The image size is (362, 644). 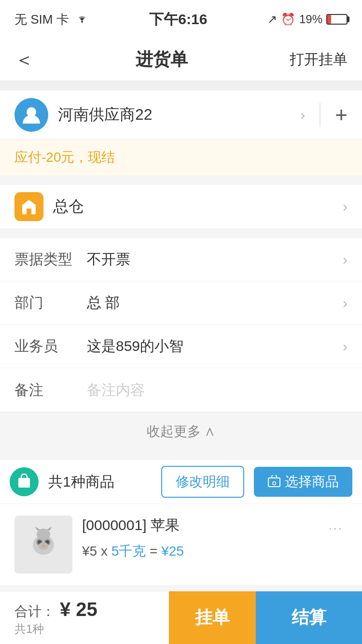 I want to click on page-title: 进货单, so click(x=162, y=60).